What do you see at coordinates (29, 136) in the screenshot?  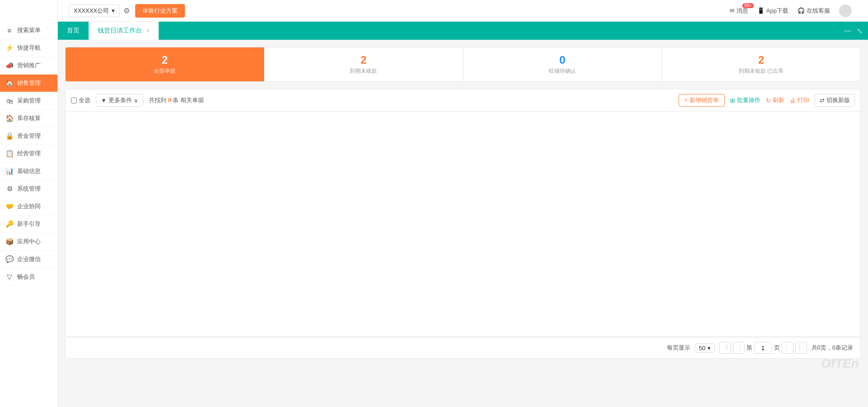 I see `sidebar-item-finance: 🔒 资金管理` at bounding box center [29, 136].